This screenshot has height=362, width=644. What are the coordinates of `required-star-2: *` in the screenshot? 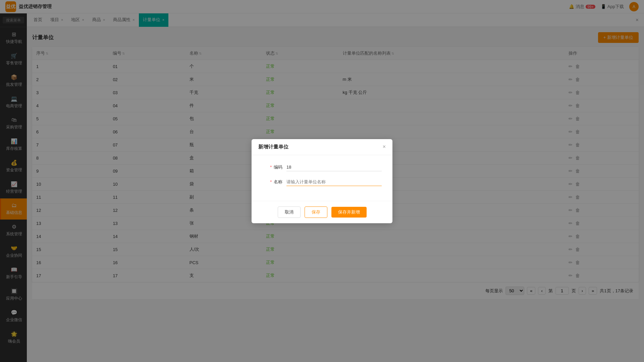 It's located at (271, 182).